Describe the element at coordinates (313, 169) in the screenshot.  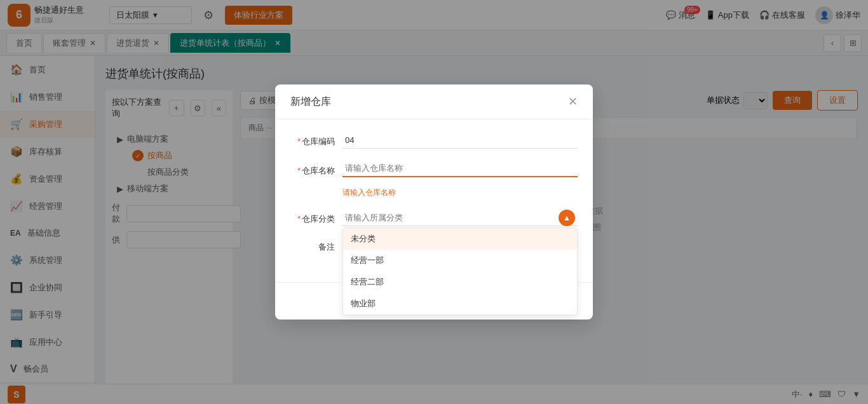
I see `warehouse-name-label: 仓库名称` at that location.